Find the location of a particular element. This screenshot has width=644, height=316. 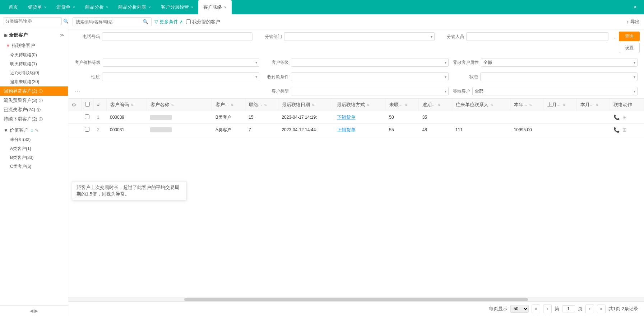

last-page-button: » is located at coordinates (601, 309).